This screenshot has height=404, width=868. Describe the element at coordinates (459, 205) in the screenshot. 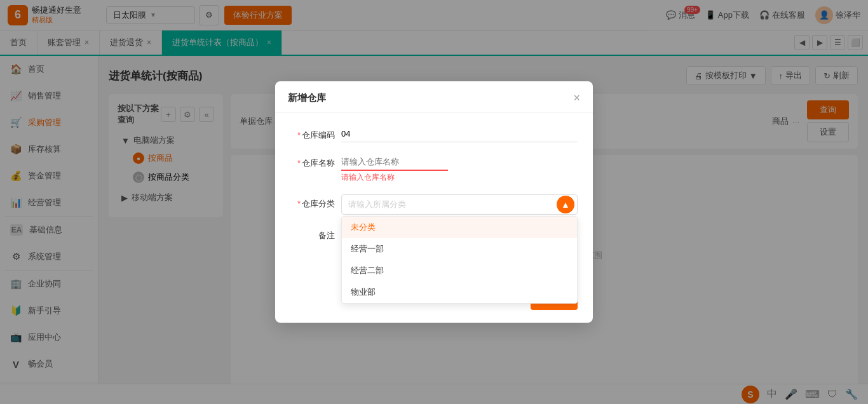

I see `category-dropdown: 请输入所属分类 ▲` at that location.